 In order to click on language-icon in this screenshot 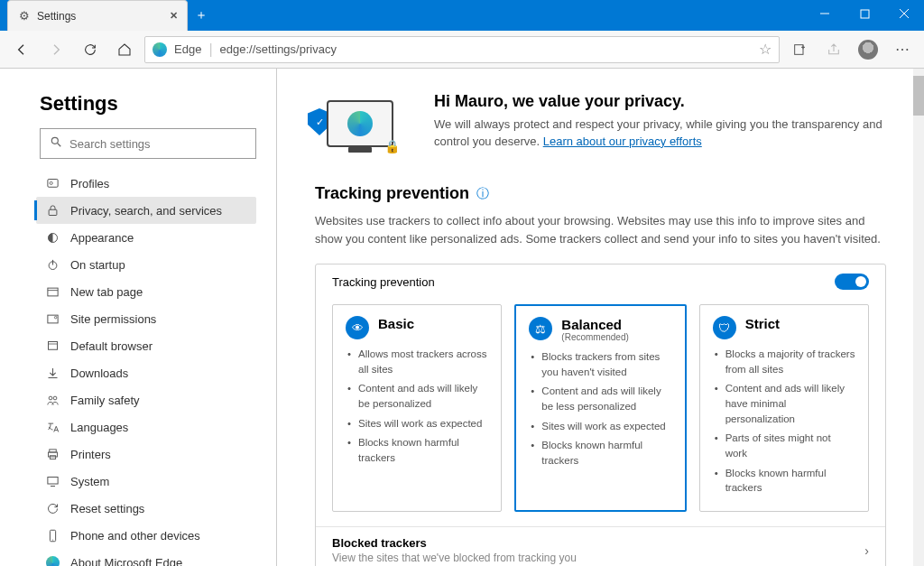, I will do `click(52, 427)`.